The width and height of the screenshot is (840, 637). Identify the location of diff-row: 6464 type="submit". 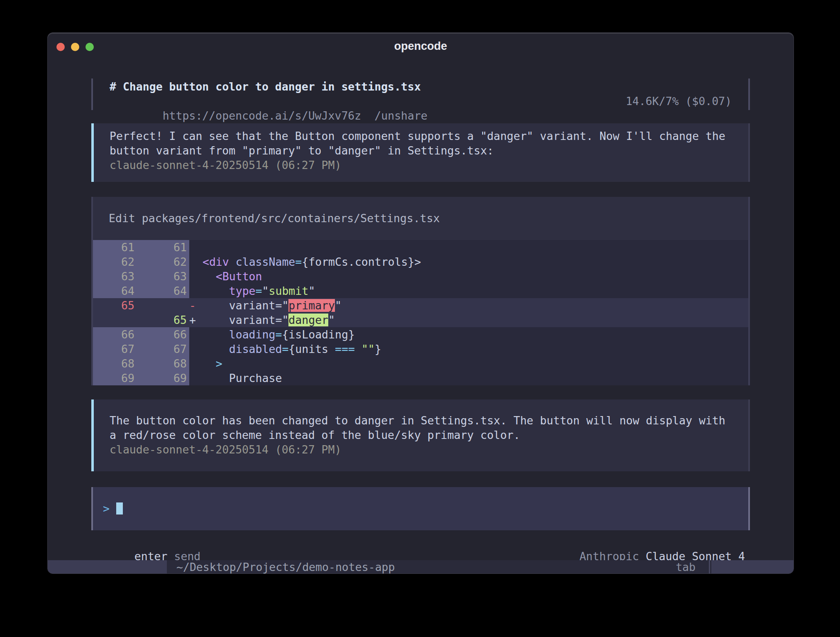
(421, 291).